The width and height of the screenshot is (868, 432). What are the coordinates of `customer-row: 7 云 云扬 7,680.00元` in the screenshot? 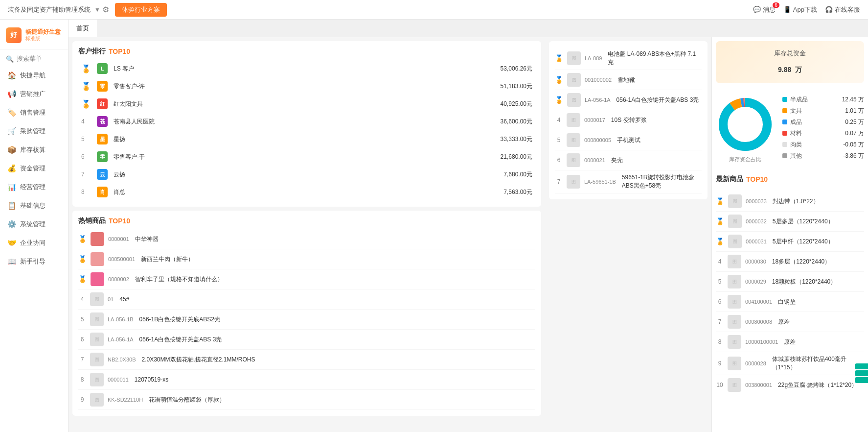 It's located at (307, 174).